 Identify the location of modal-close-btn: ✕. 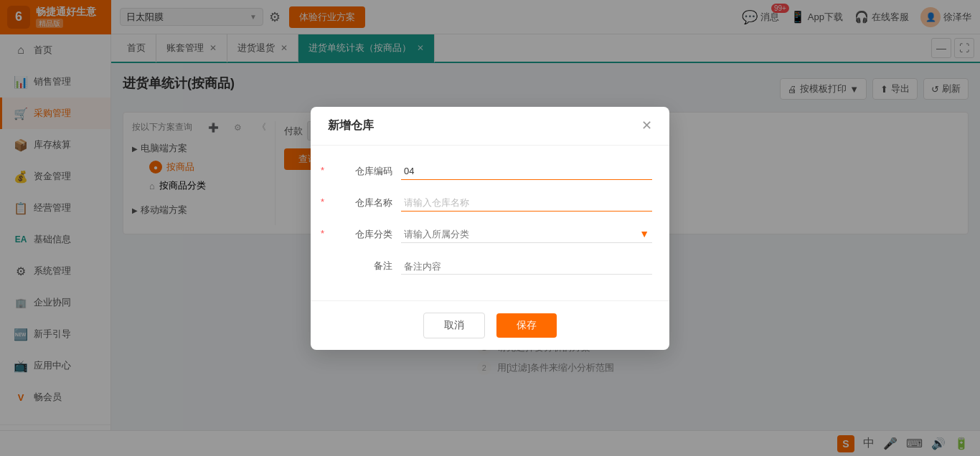
(647, 125).